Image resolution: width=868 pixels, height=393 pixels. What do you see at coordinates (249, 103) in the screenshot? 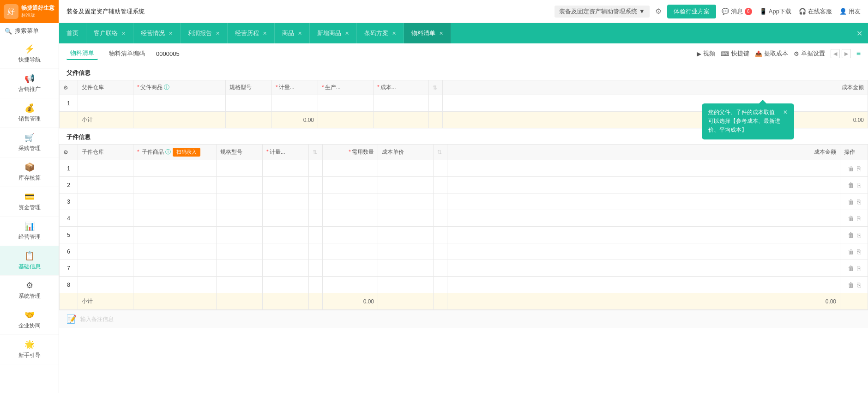
I see `parent-spec-cell` at bounding box center [249, 103].